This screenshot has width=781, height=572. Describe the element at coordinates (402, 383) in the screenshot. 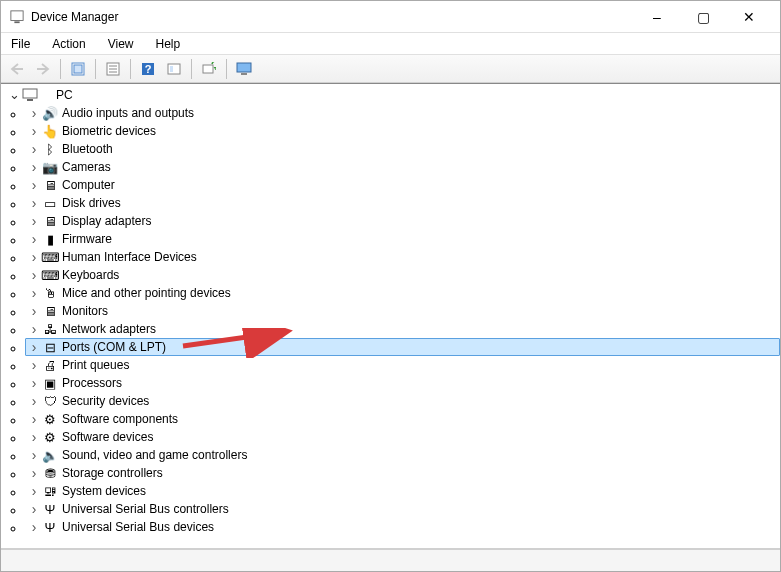

I see `category-processors: ▣Processors` at that location.